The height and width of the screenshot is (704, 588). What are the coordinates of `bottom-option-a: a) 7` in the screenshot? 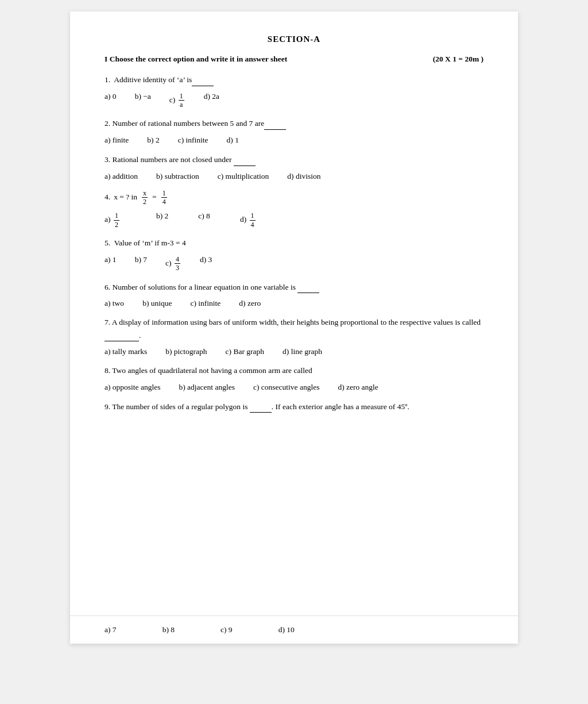 It's located at (110, 630).